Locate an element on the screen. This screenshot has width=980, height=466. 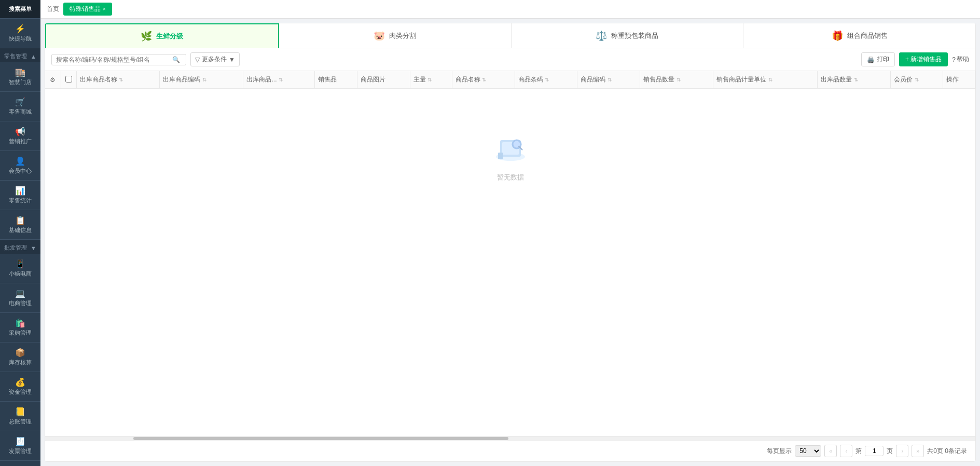
tab-weight-prepack-label: 称重预包装商品 is located at coordinates (635, 36).